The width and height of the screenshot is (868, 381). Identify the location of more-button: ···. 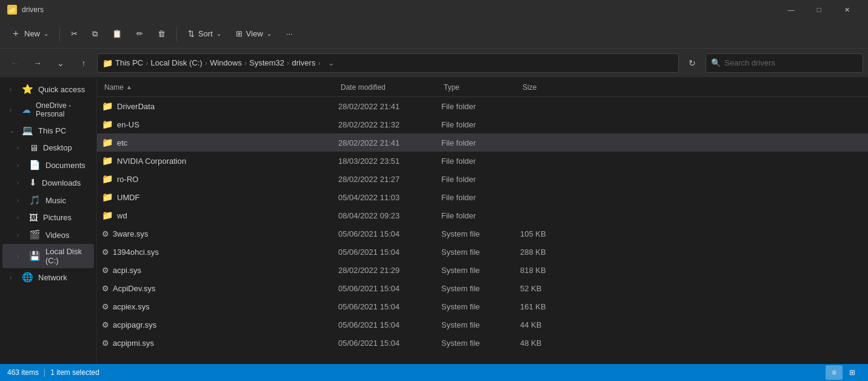
(290, 34).